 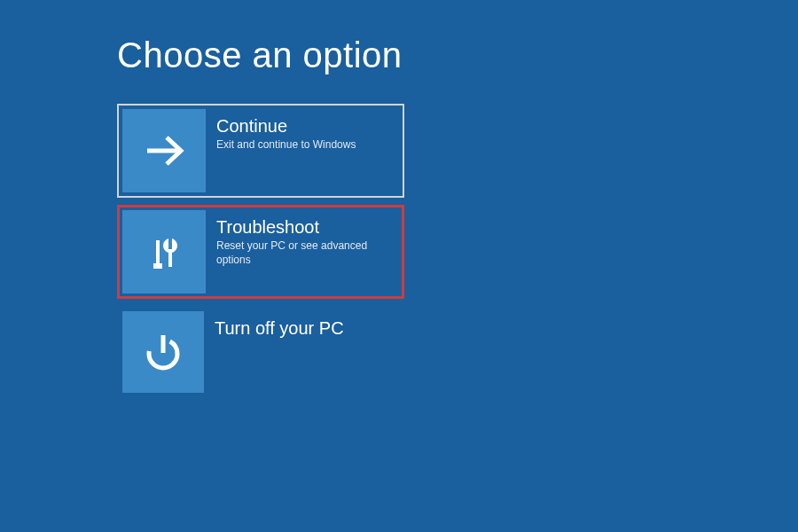 What do you see at coordinates (286, 145) in the screenshot?
I see `option-subtitle: Exit and continue to Windows` at bounding box center [286, 145].